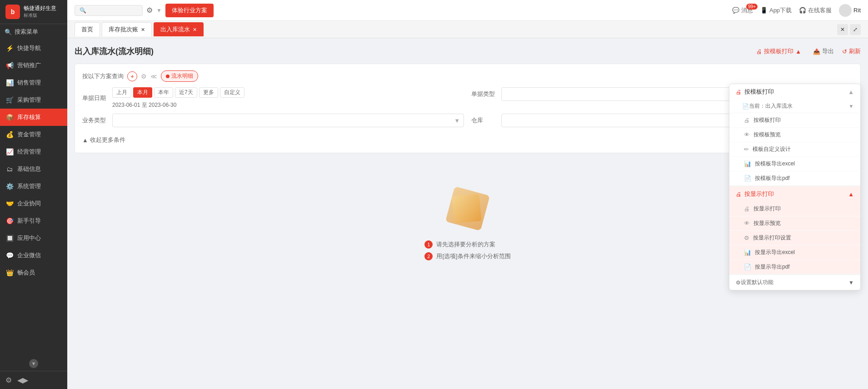  What do you see at coordinates (843, 30) in the screenshot?
I see `tab-close-btn: ✕` at bounding box center [843, 30].